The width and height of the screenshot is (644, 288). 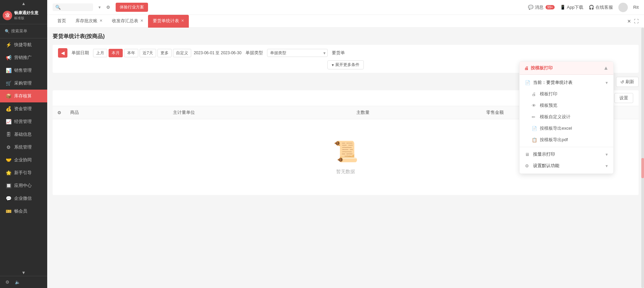 I want to click on tab-batch-close: ✕, so click(x=101, y=21).